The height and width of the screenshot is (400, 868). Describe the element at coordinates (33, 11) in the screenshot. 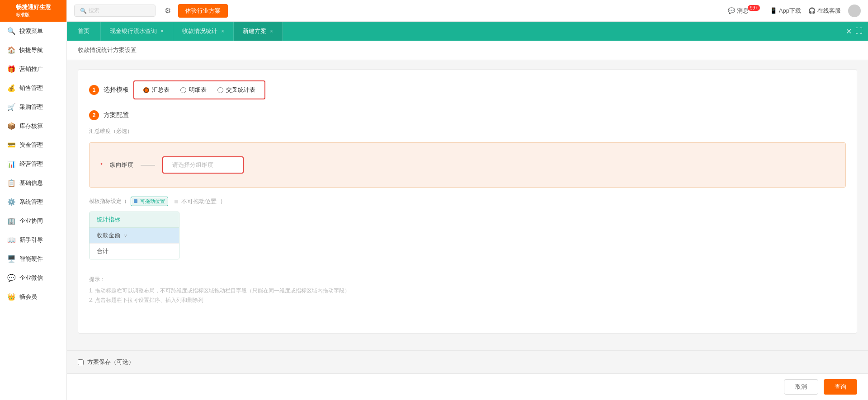

I see `sidebar-logo-text: 畅捷通好生意 标准版` at that location.